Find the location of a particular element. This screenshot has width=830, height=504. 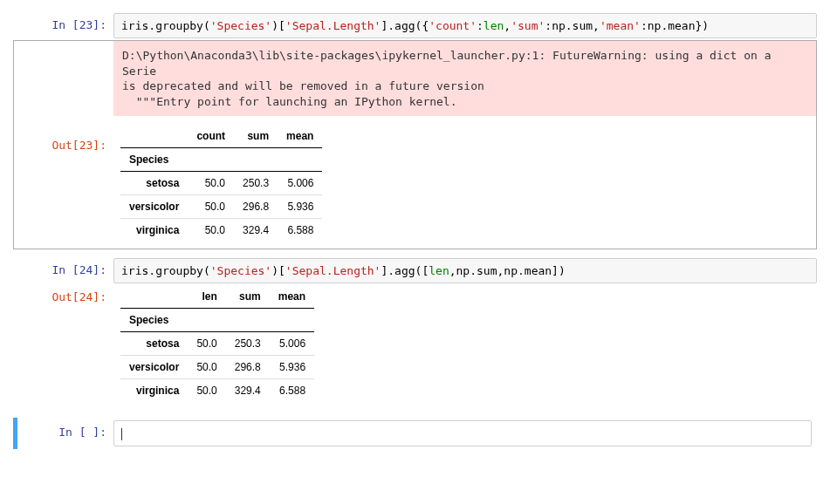

output-prompt-24: Out[24]: is located at coordinates (79, 296).